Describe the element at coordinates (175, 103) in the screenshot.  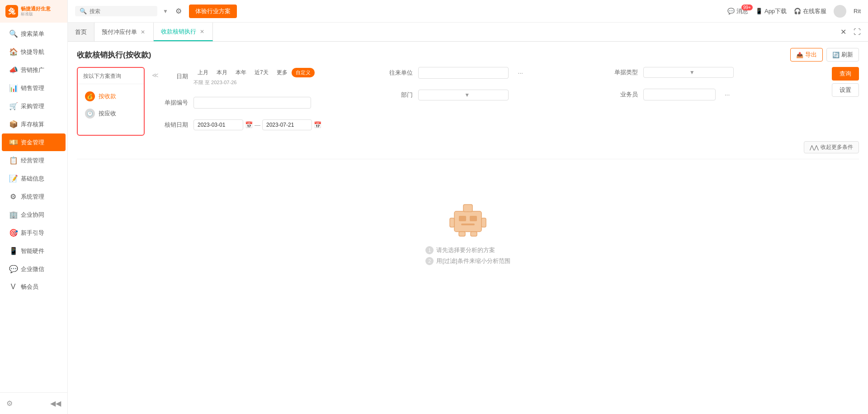
I see `doc-number-label: 单据编号` at that location.